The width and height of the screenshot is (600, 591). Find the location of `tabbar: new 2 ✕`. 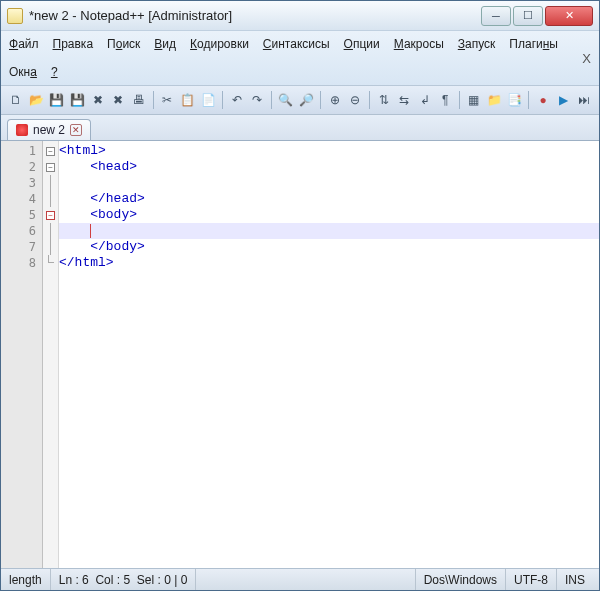

tabbar: new 2 ✕ is located at coordinates (300, 128).